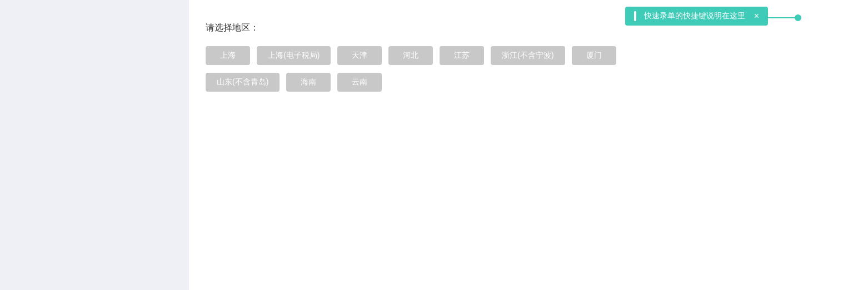 The width and height of the screenshot is (868, 290). What do you see at coordinates (695, 16) in the screenshot?
I see `tooltip-text: 快速录单的快捷键说明在这里` at bounding box center [695, 16].